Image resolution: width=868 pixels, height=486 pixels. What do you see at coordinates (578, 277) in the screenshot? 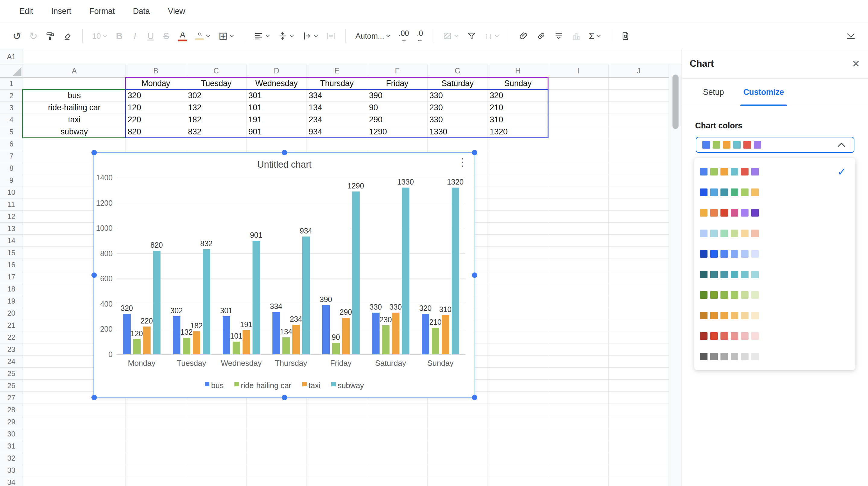
I see `cell-I17` at bounding box center [578, 277].